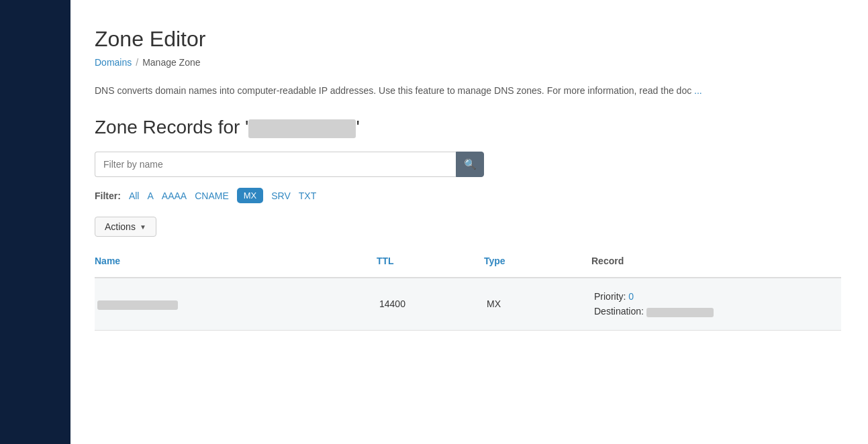 This screenshot has width=868, height=444. What do you see at coordinates (716, 296) in the screenshot?
I see `record-priority: Priority: 0` at bounding box center [716, 296].